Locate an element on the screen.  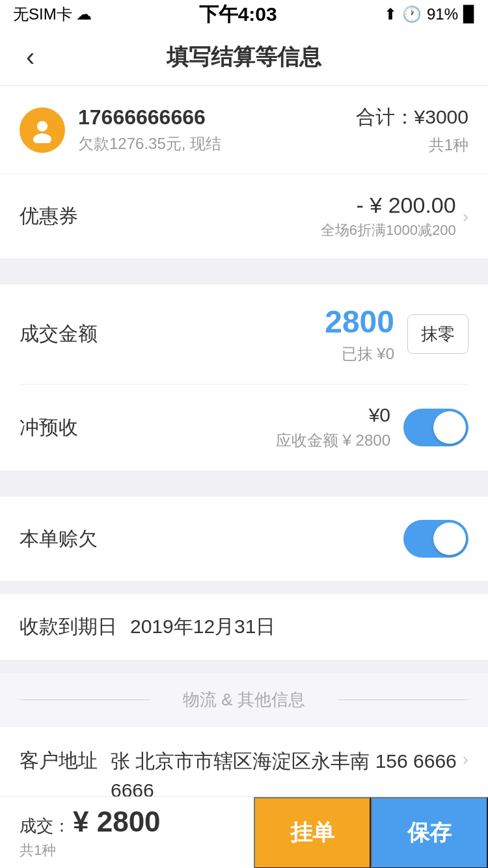
battery-bar: ▉ is located at coordinates (469, 14).